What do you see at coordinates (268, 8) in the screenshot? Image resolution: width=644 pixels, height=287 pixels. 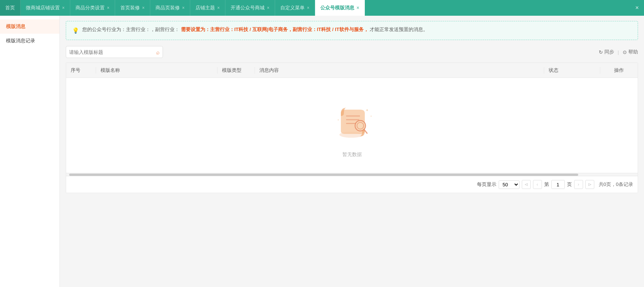 I see `close-tab-open-mall: ×` at bounding box center [268, 8].